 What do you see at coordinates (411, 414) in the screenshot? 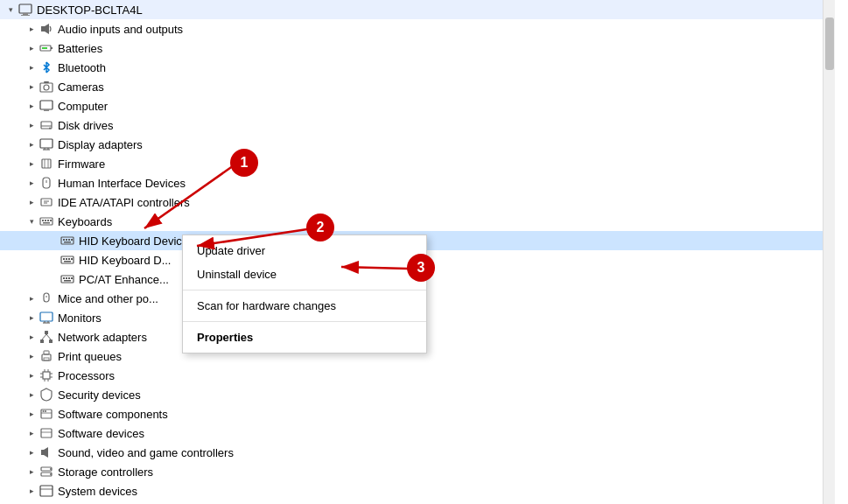
I see `tree-item-softwarecomp: Software components` at bounding box center [411, 414].